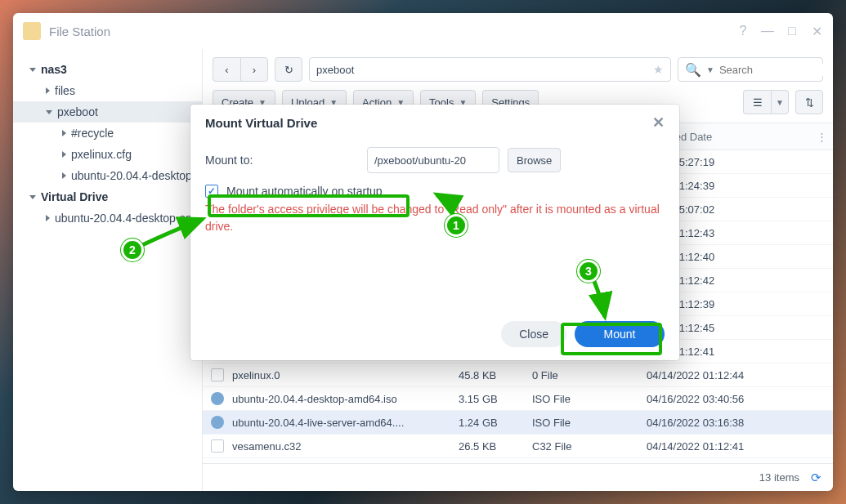  I want to click on dialog-mount-button: Mount, so click(620, 334).